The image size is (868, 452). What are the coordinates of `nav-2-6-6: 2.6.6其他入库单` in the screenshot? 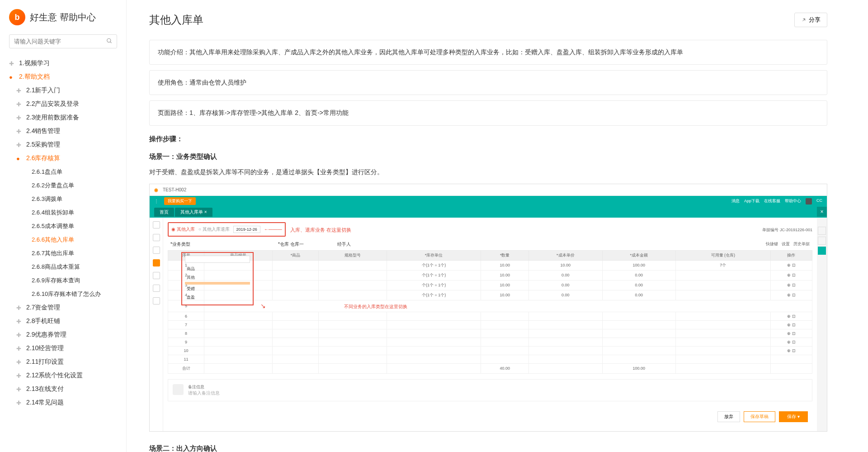 It's located at (74, 240).